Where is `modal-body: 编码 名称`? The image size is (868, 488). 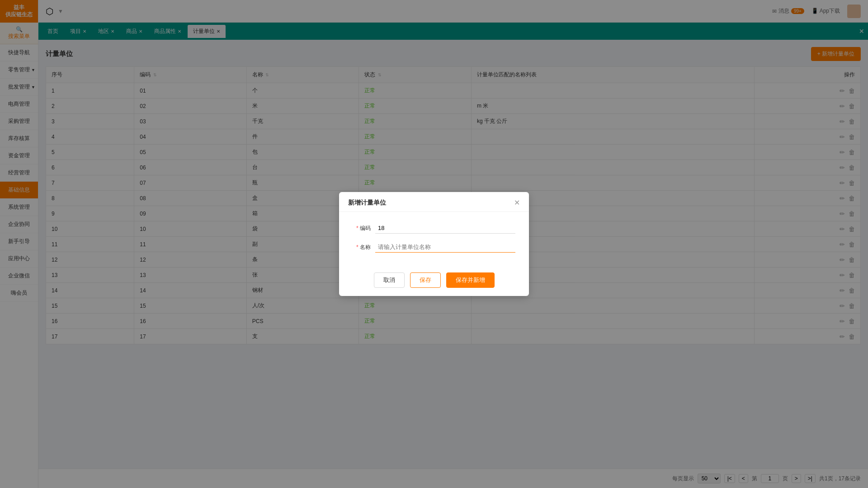
modal-body: 编码 名称 is located at coordinates (434, 240).